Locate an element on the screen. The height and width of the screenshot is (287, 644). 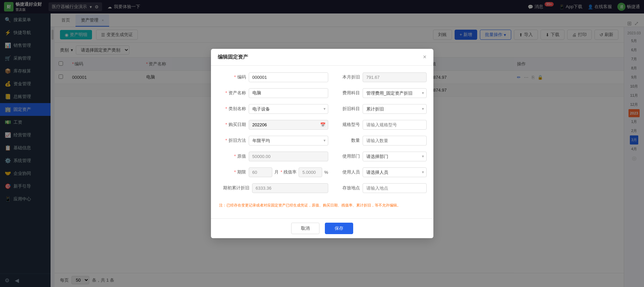
form-row-purchase-date: * 购买日期 📅 is located at coordinates (274, 125).